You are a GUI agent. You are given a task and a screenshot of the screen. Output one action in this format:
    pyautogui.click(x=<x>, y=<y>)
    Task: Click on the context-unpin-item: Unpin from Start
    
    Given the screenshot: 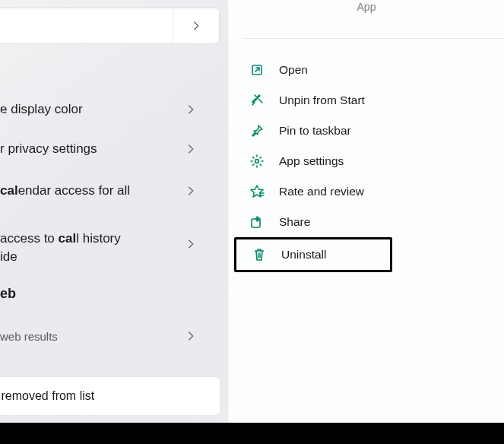 What is the action you would take?
    pyautogui.click(x=370, y=100)
    